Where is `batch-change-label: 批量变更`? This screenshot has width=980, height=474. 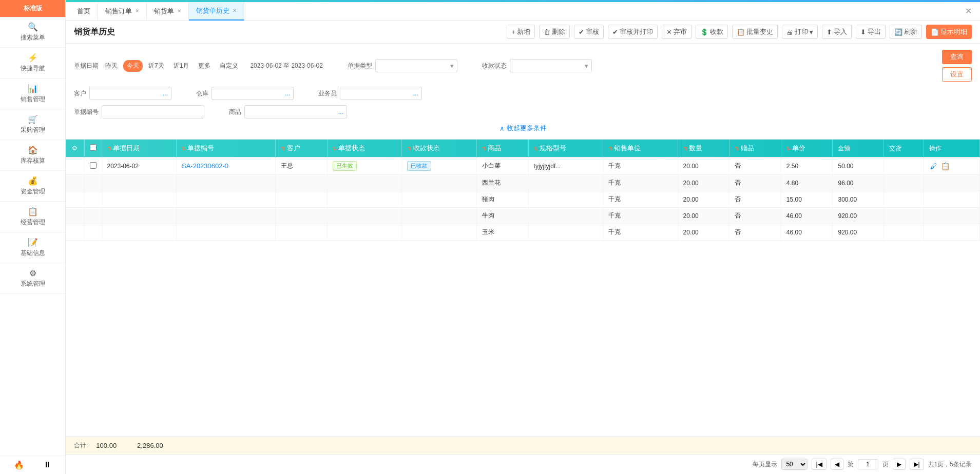 batch-change-label: 批量变更 is located at coordinates (760, 32).